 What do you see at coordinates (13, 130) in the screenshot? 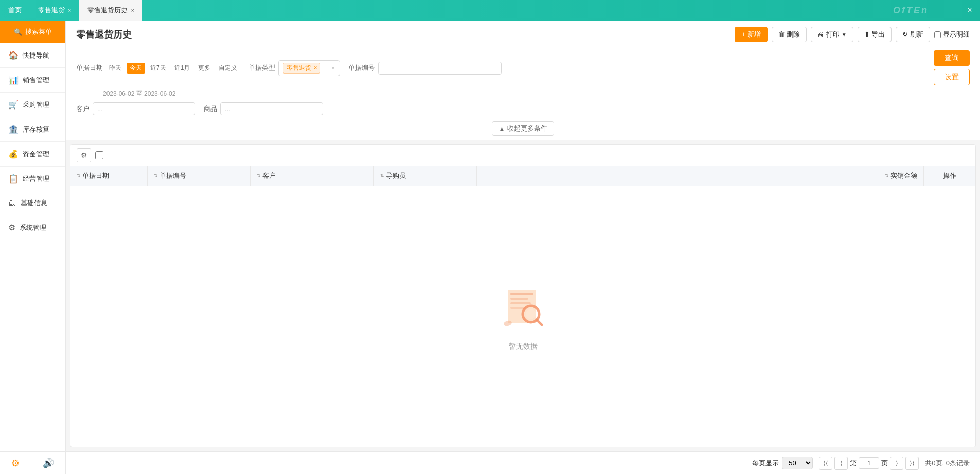
I see `inventory-icon: 🏦` at bounding box center [13, 130].